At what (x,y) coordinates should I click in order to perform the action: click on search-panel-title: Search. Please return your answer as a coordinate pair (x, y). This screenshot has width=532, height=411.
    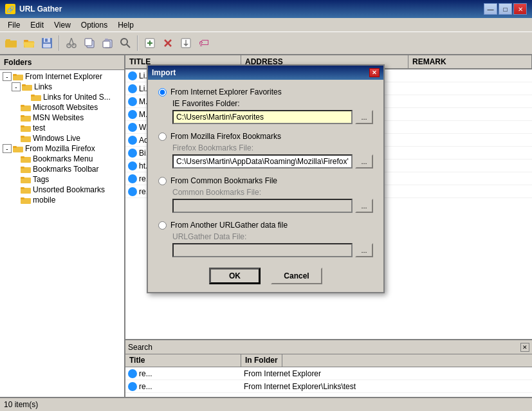
    Looking at the image, I should click on (140, 347).